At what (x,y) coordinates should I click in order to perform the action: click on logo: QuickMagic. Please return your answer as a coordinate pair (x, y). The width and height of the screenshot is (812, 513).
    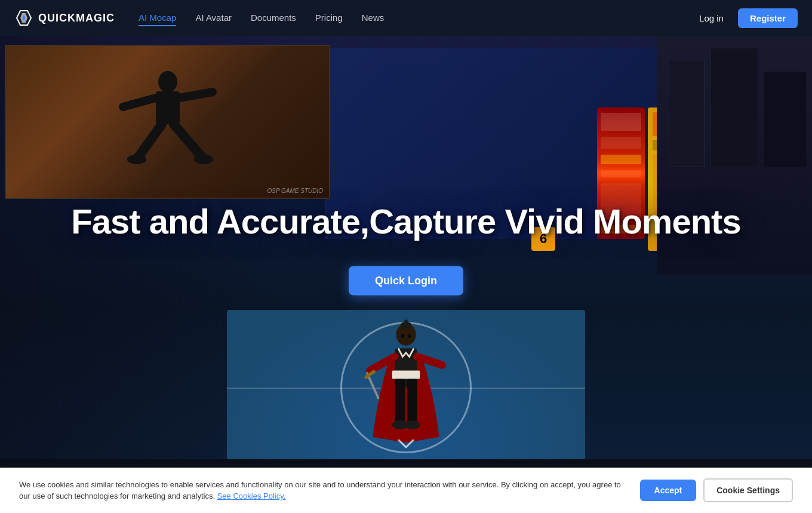
    Looking at the image, I should click on (64, 18).